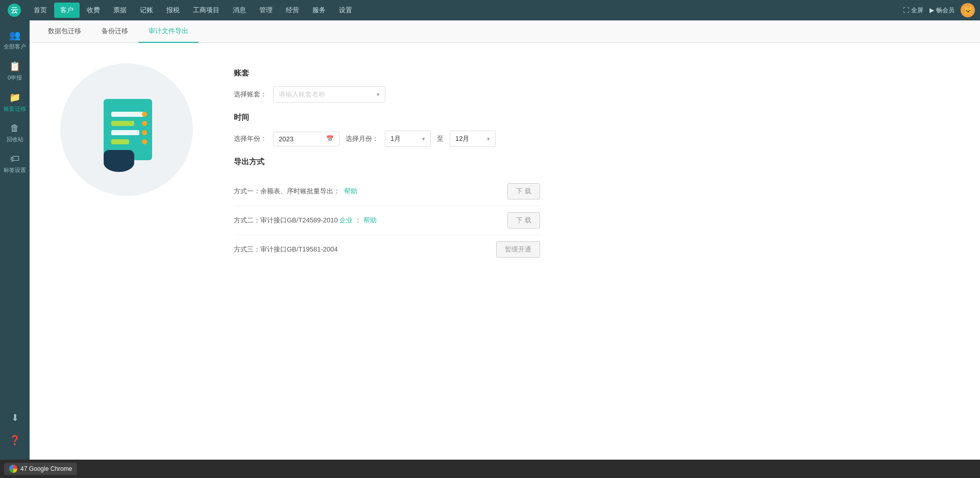 This screenshot has width=980, height=478. Describe the element at coordinates (396, 139) in the screenshot. I see `month-start-value: 1月` at that location.